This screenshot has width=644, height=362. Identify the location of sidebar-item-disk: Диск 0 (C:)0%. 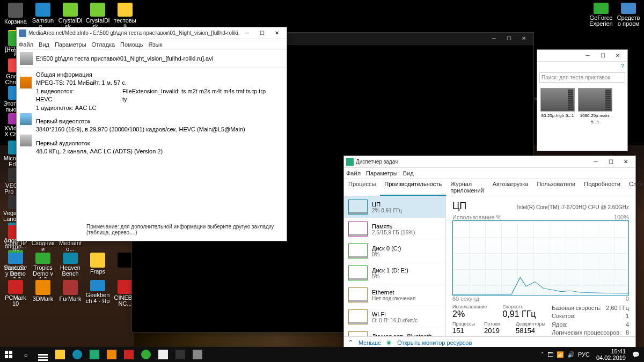
(395, 251).